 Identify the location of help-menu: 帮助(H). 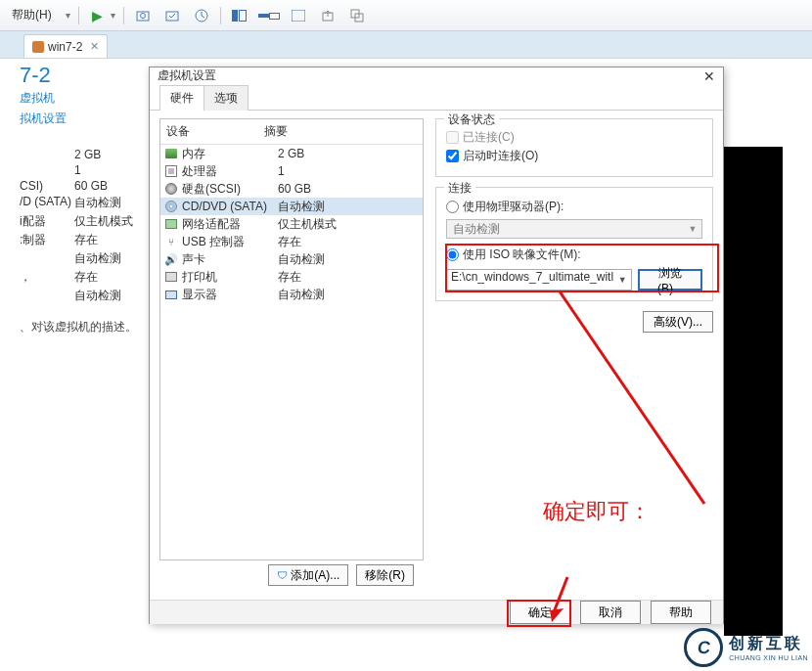
(31, 16).